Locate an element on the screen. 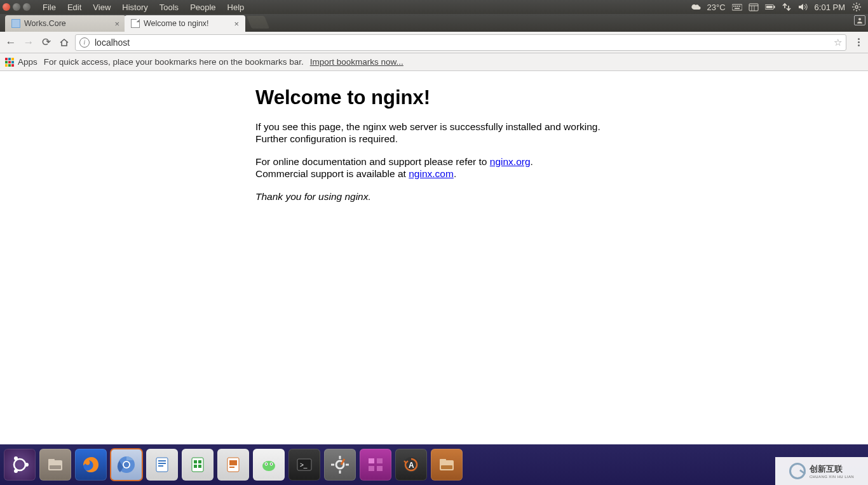 The height and width of the screenshot is (485, 868). window-maximize-button is located at coordinates (27, 7).